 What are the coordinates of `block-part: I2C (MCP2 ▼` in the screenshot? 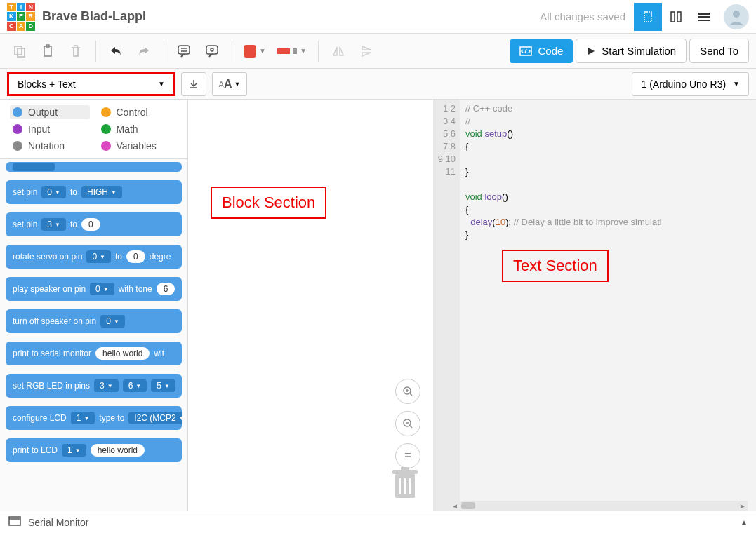 It's located at (155, 418).